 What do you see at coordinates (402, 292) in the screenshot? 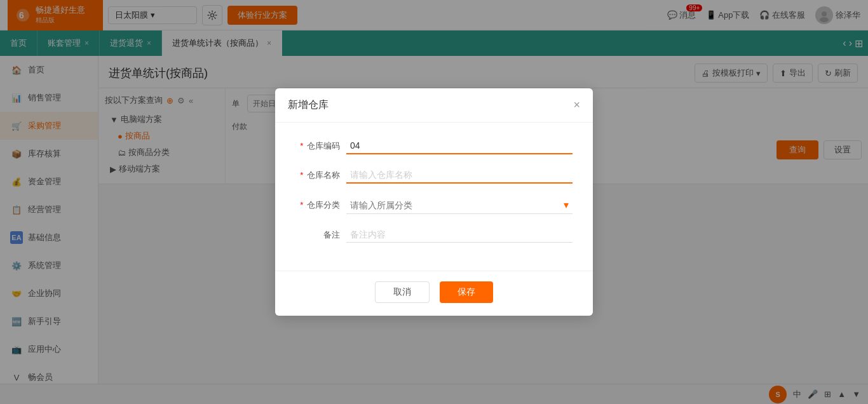
I see `cancel-button: 取消` at bounding box center [402, 292].